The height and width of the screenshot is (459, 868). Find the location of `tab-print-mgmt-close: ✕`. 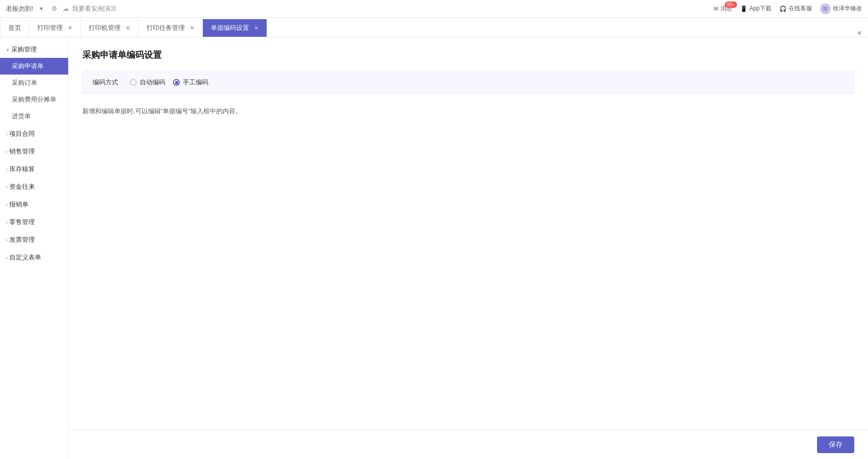

tab-print-mgmt-close: ✕ is located at coordinates (70, 28).